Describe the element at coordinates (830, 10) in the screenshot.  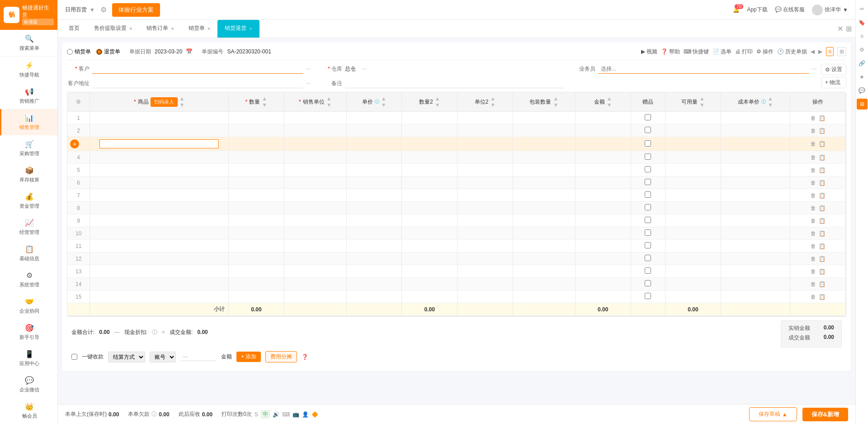
I see `user-menu: 徐泽华 ▼` at that location.